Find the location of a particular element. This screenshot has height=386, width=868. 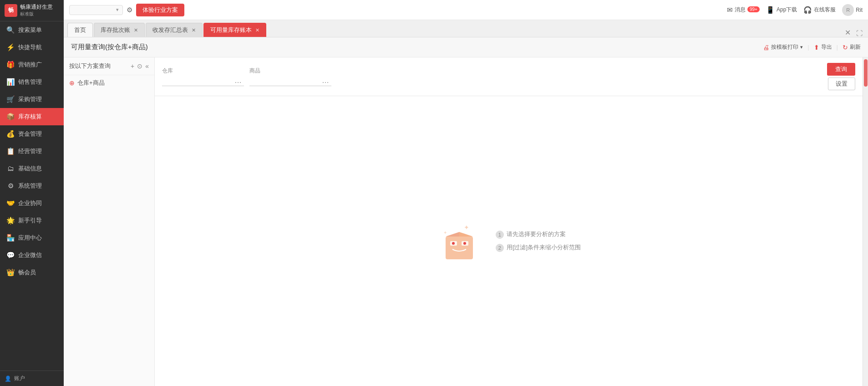

query-actions: 查询 设置 is located at coordinates (841, 77).